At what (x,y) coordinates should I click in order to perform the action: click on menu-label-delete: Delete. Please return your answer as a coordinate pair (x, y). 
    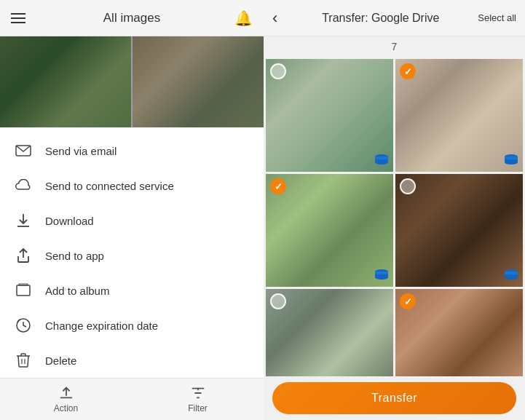
    Looking at the image, I should click on (61, 361).